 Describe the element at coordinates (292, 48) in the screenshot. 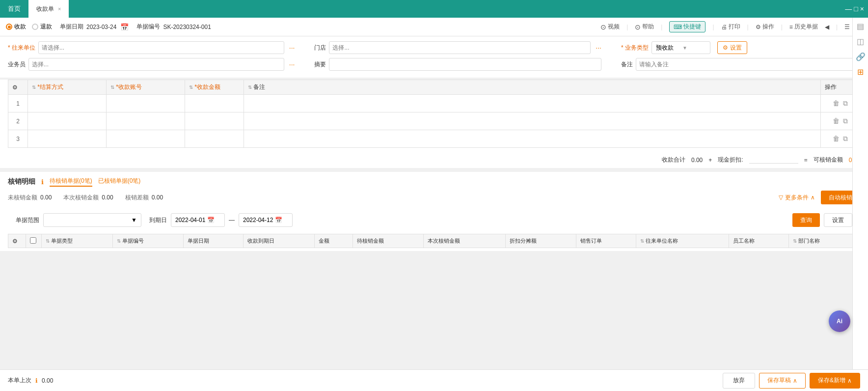

I see `from-unit-more-btn: ···` at that location.